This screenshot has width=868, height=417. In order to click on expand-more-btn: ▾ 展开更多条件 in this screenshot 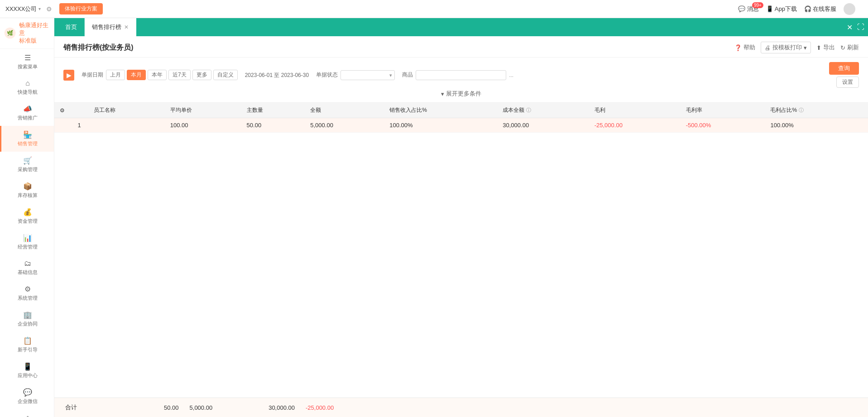, I will do `click(461, 93)`.